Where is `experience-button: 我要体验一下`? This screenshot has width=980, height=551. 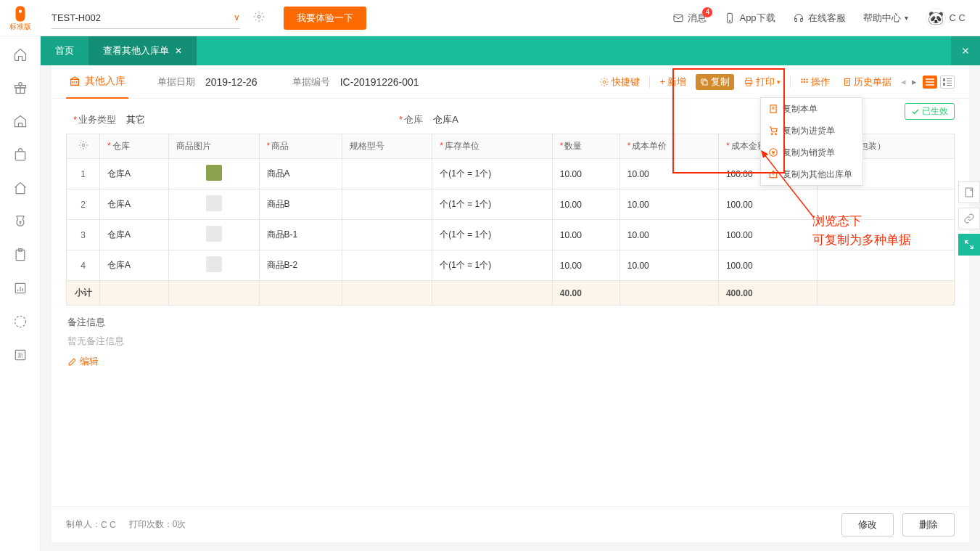 experience-button: 我要体验一下 is located at coordinates (325, 18).